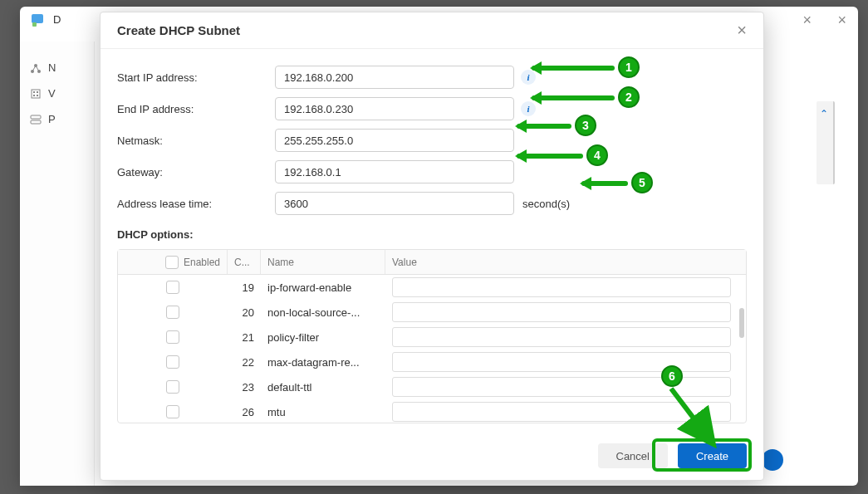 This screenshot has height=494, width=868. What do you see at coordinates (179, 30) in the screenshot?
I see `dialog-title: Create DHCP Subnet` at bounding box center [179, 30].